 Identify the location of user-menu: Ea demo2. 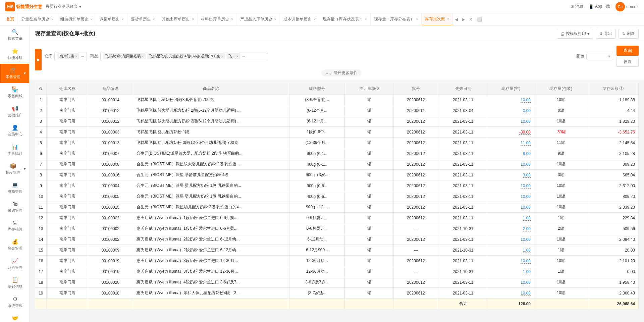
(627, 7).